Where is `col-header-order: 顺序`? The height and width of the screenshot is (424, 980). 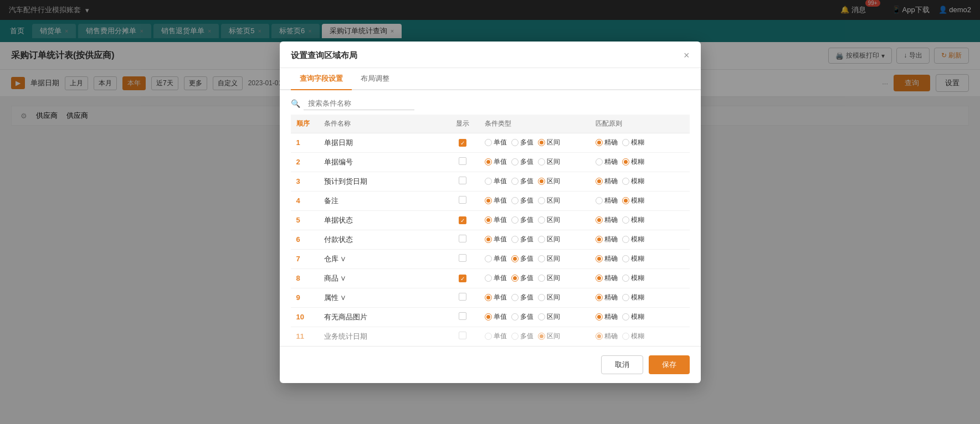
col-header-order: 顺序 is located at coordinates (305, 124).